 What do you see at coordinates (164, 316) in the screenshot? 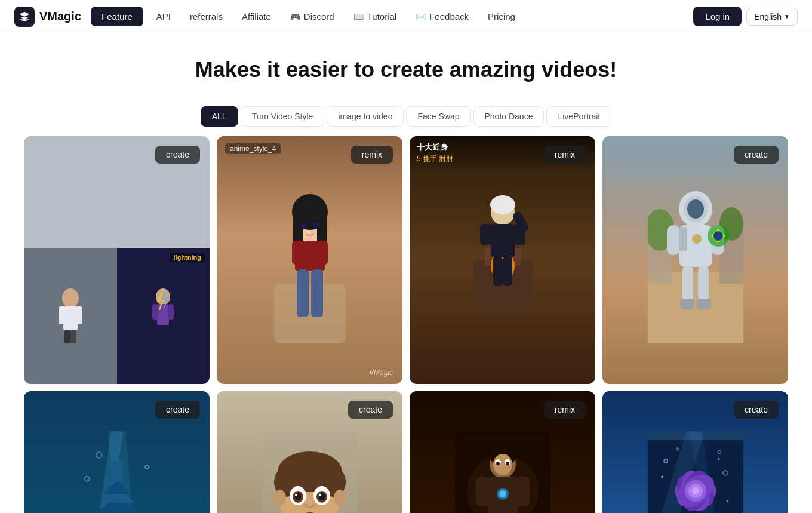
I see `split-right: lightning` at bounding box center [164, 316].